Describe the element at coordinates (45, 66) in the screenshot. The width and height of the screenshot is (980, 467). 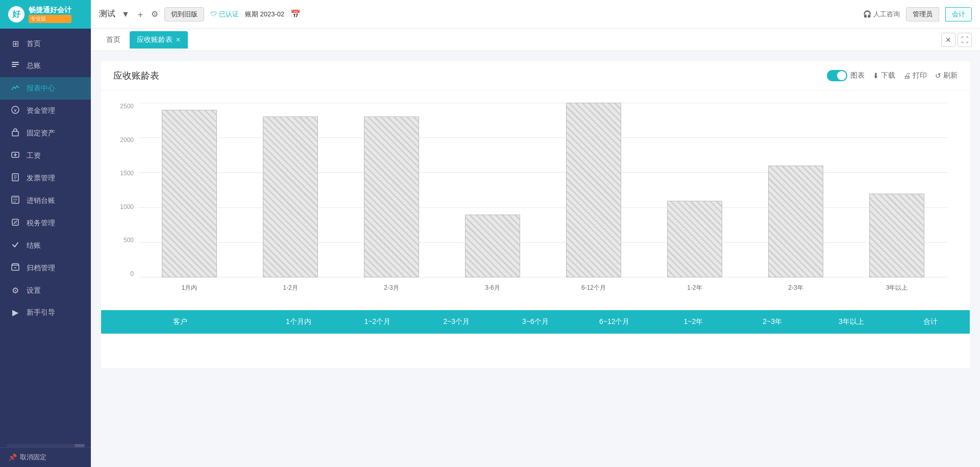
I see `sidebar-item-ledger: 总账` at that location.